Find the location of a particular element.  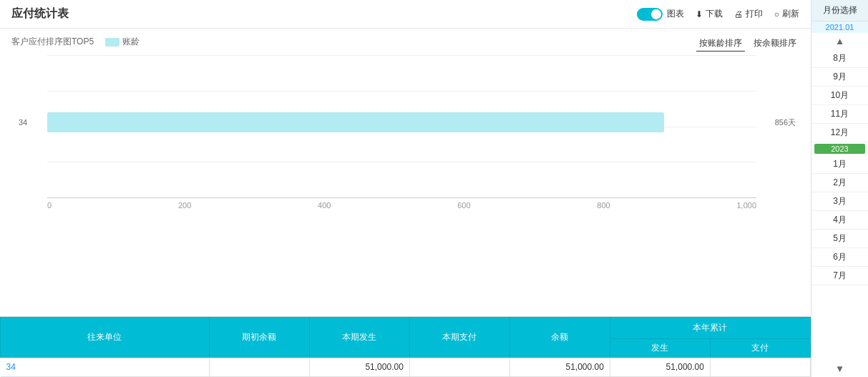

table-row: 34 51,000.00 51,000.00 51,000.00 is located at coordinates (406, 368).